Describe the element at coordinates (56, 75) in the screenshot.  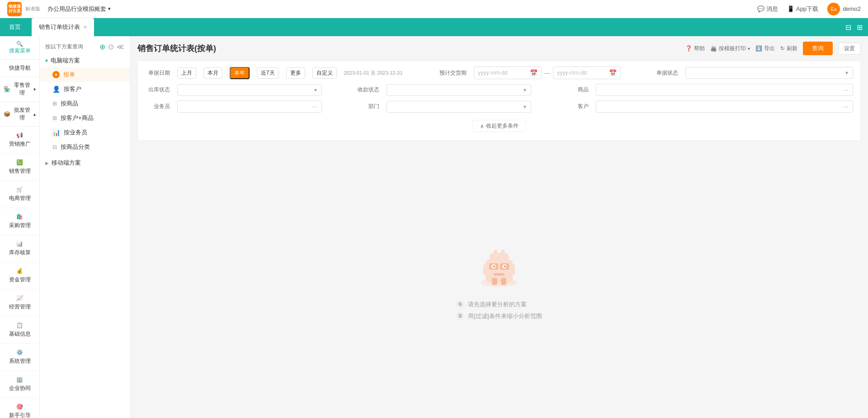
I see `active-scheme-badge: ●` at that location.